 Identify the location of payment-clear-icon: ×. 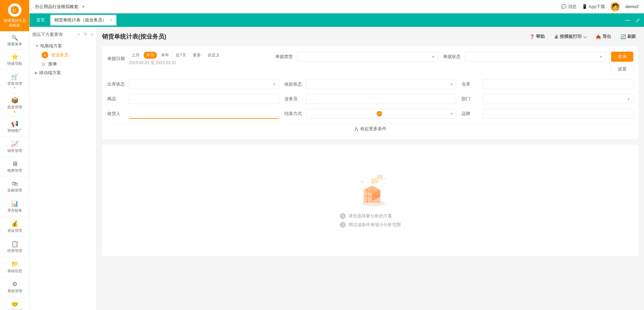
(379, 114).